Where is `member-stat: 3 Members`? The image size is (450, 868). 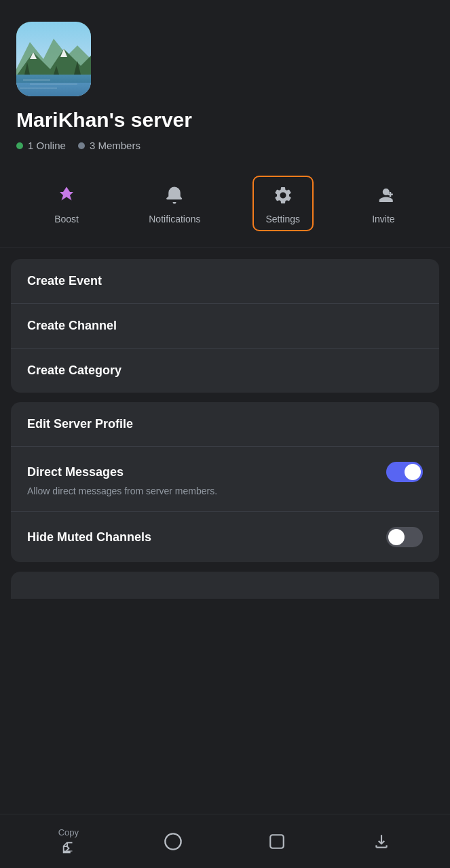 member-stat: 3 Members is located at coordinates (109, 145).